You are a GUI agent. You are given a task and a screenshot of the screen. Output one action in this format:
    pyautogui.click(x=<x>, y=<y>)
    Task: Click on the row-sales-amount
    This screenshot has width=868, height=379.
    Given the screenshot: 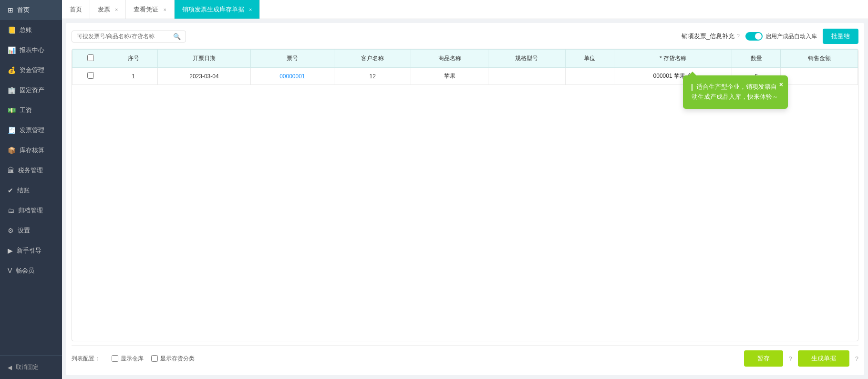 What is the action you would take?
    pyautogui.click(x=819, y=76)
    